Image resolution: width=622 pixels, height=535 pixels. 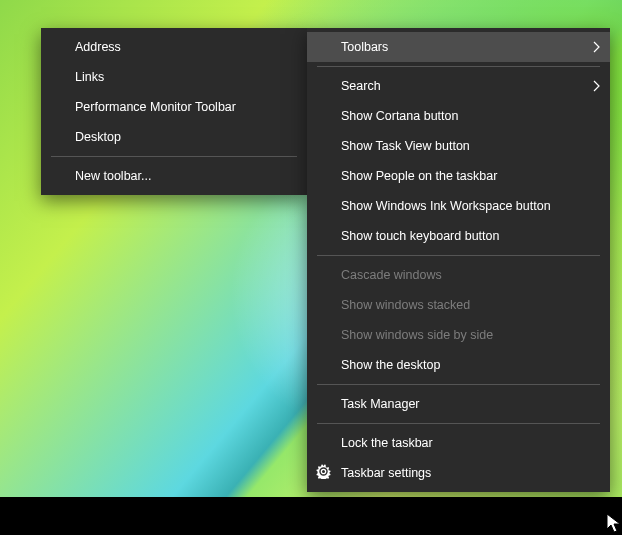 I want to click on menu-item-taskbar-settings: Taskbar settings, so click(x=458, y=473).